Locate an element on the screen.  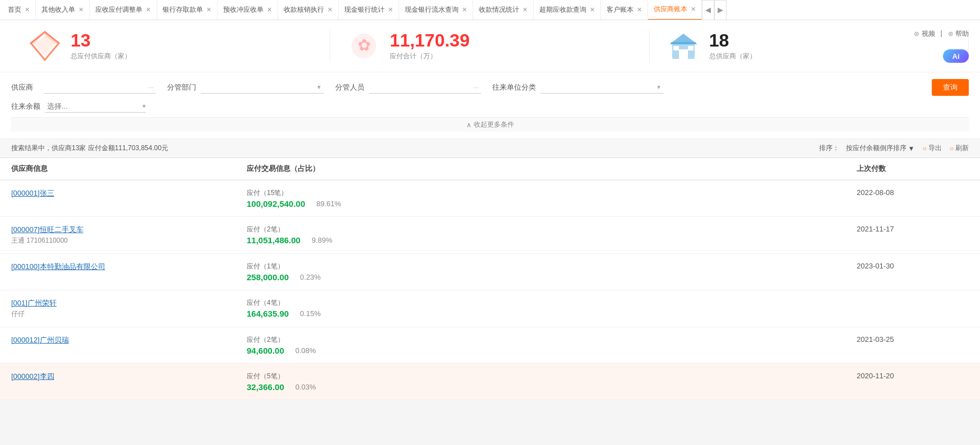
refresh-icon: ○ is located at coordinates (952, 149).